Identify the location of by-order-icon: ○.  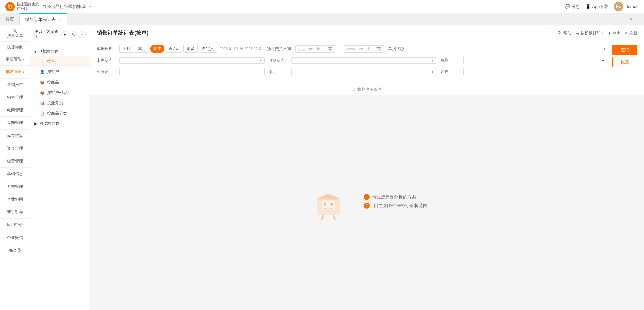
(42, 62).